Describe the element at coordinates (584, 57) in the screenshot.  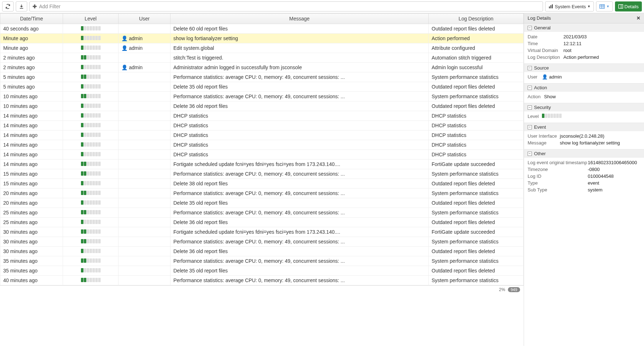
I see `details-field: Log DescriptionAction performed` at that location.